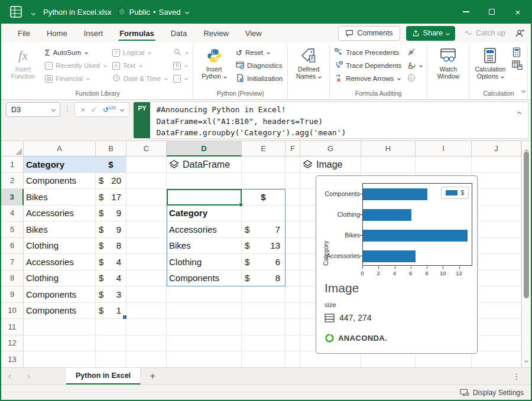 The height and width of the screenshot is (401, 532). I want to click on share-button: Share, so click(430, 33).